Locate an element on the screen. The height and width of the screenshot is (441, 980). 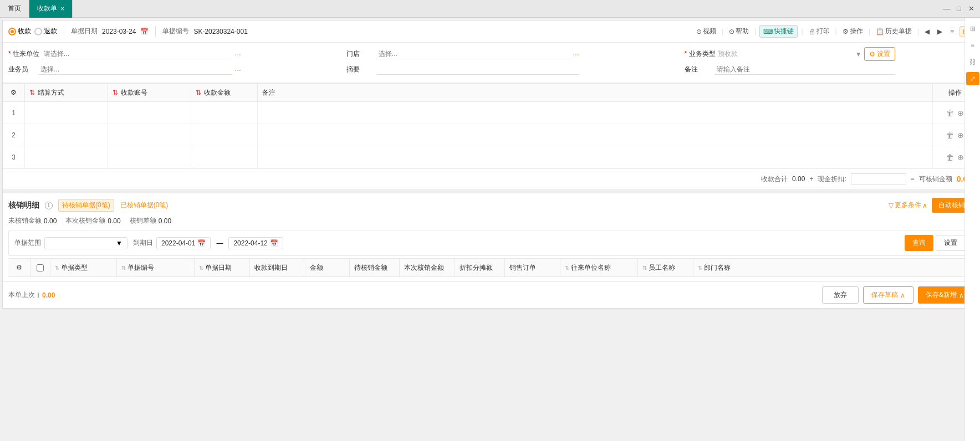
save-new-button: 保存&新增 ∧ is located at coordinates (945, 295).